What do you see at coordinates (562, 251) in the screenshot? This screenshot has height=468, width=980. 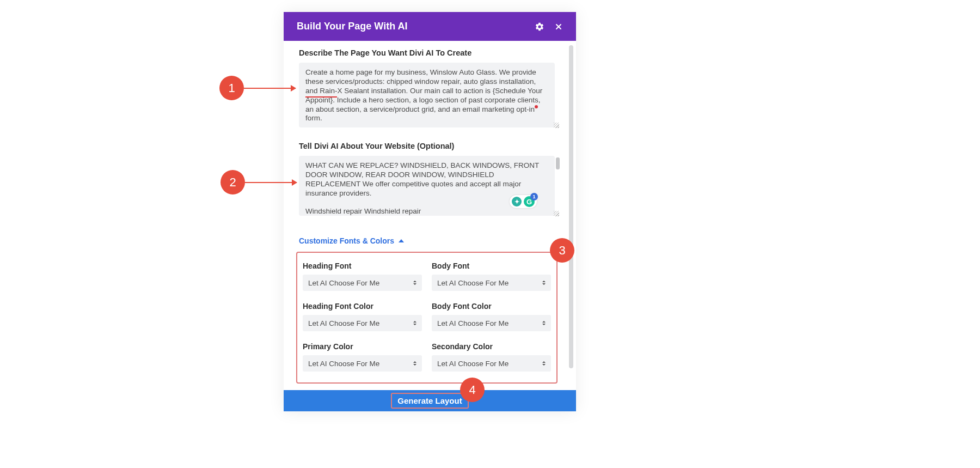 I see `step-3-badge: 3` at bounding box center [562, 251].